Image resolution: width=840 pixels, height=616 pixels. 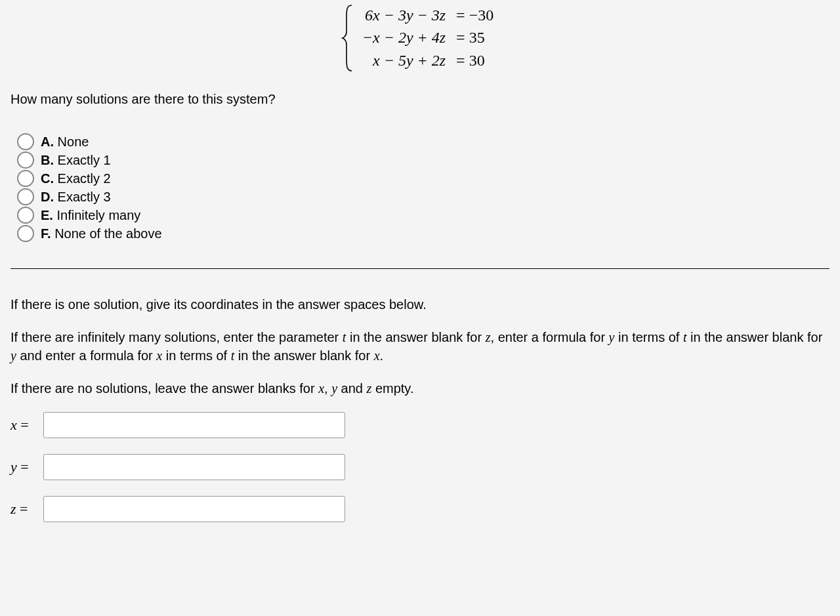 I want to click on instruction-no-solutions: If there are no solutions, leave the ans…, so click(x=420, y=388).